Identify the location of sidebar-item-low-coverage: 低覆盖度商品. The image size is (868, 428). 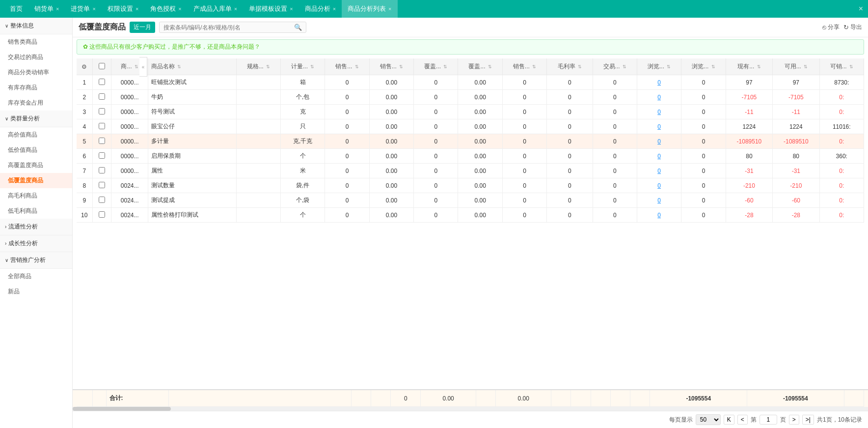
(36, 181).